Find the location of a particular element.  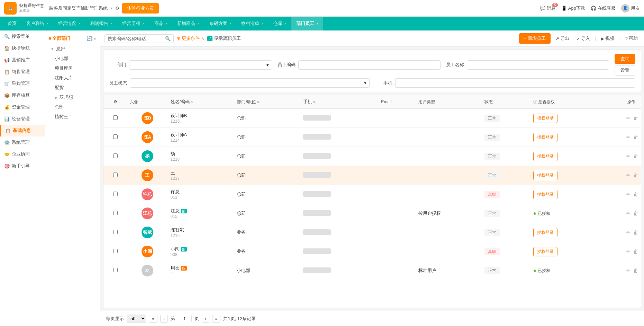

search-button: 查询 is located at coordinates (625, 59).